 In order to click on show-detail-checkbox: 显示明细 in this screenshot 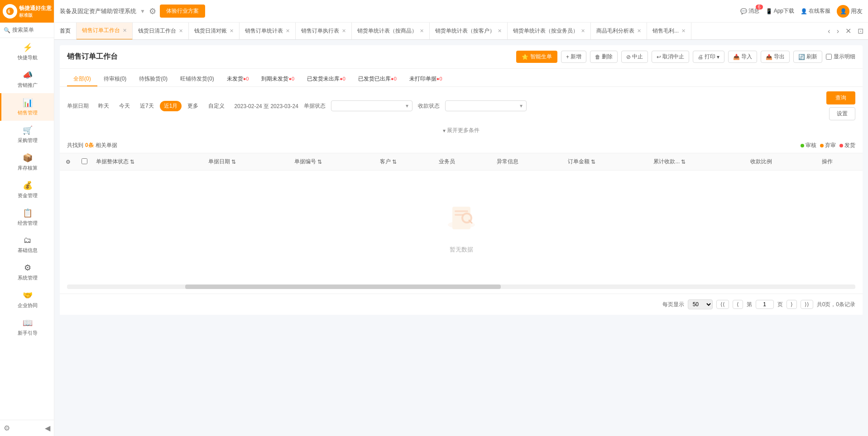, I will do `click(840, 57)`.